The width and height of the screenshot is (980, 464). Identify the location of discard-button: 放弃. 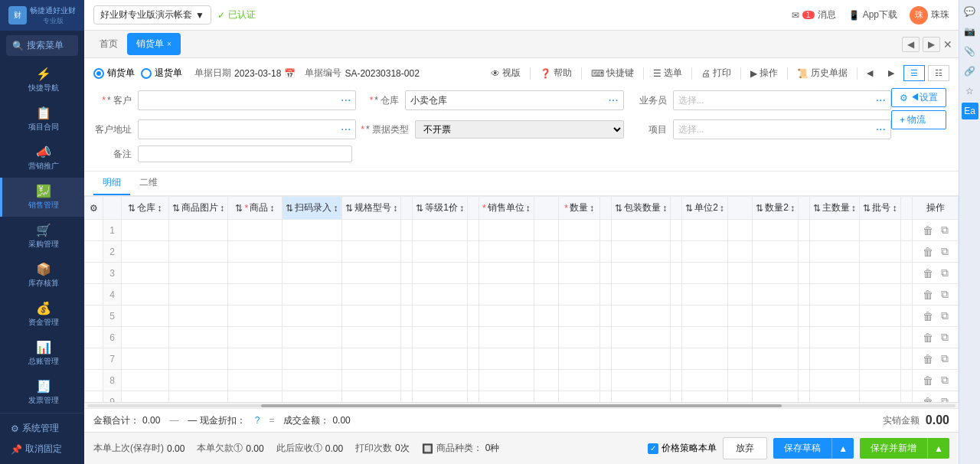
(745, 449).